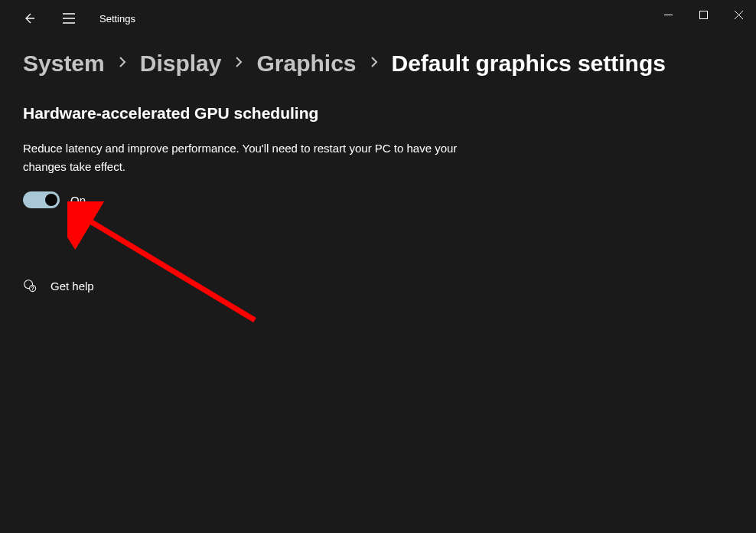  I want to click on help-label: Get help, so click(72, 286).